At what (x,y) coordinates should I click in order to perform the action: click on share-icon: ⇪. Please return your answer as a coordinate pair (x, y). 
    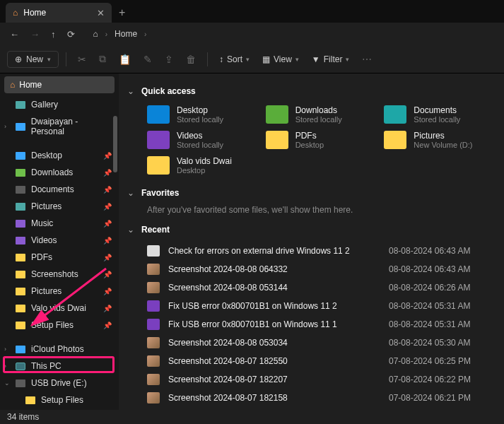
    Looking at the image, I should click on (169, 59).